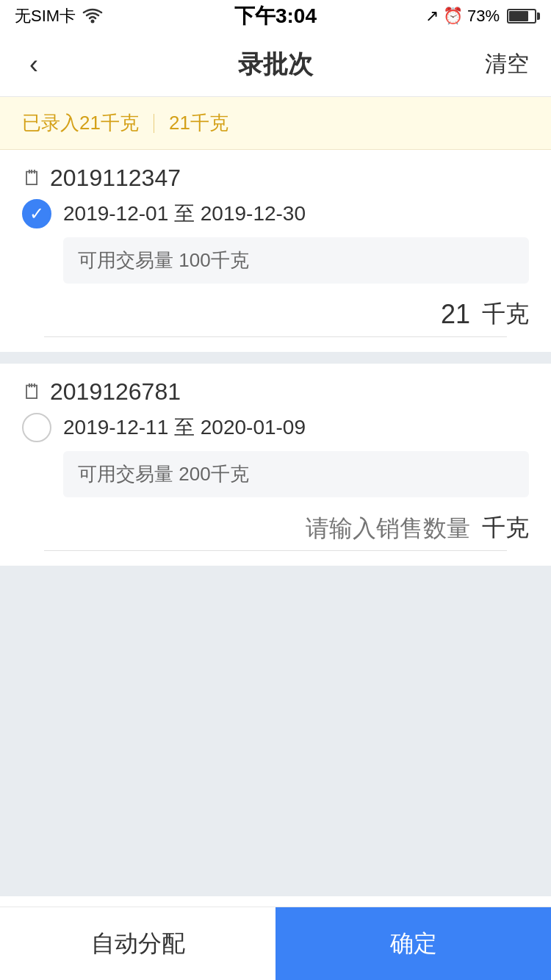 This screenshot has height=980, width=551. What do you see at coordinates (276, 16) in the screenshot?
I see `status-bar: 无SIM卡 下午3:04 ↗ ⏰ 73%` at bounding box center [276, 16].